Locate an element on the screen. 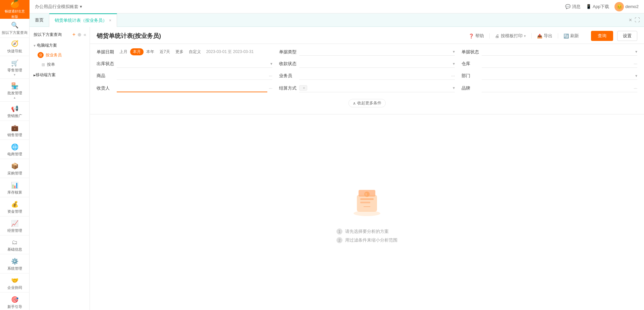  payment-tag-close-icon: × is located at coordinates (304, 88).